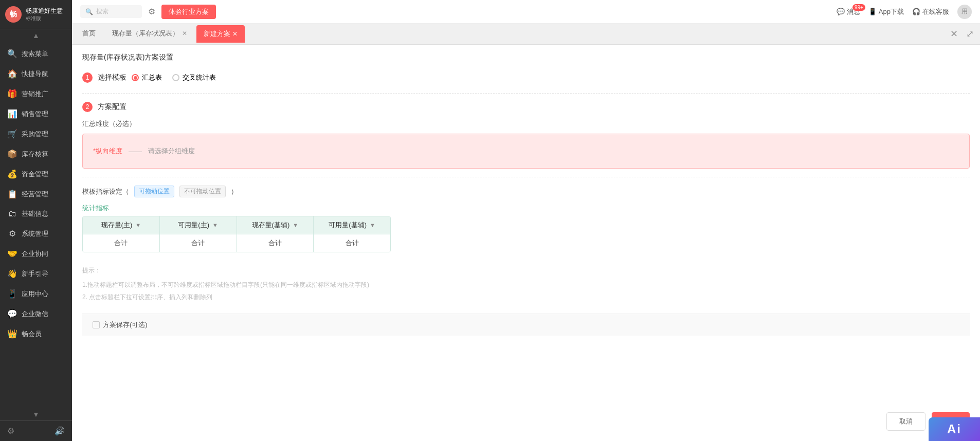 Image resolution: width=980 pixels, height=441 pixels. Describe the element at coordinates (954, 429) in the screenshot. I see `ai-badge: Ai` at that location.